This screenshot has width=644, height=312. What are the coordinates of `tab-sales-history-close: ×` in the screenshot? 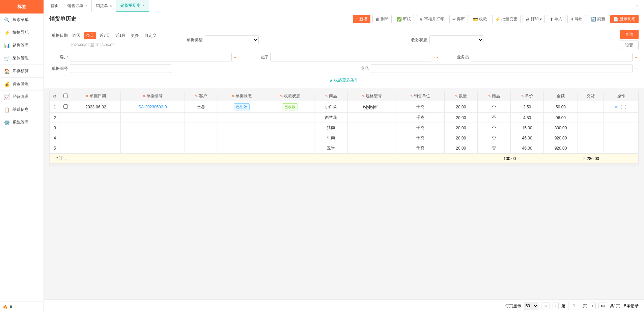 It's located at (144, 5).